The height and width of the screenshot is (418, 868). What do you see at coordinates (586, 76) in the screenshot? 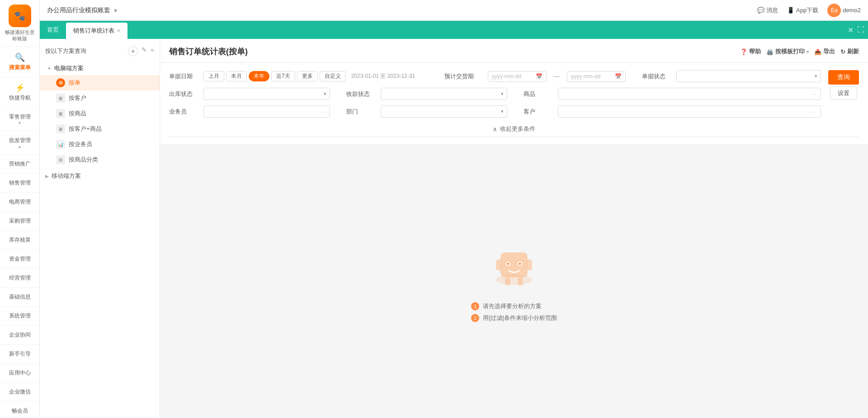
I see `date-end-placeholder: yyyy-mm-dd` at bounding box center [586, 76].